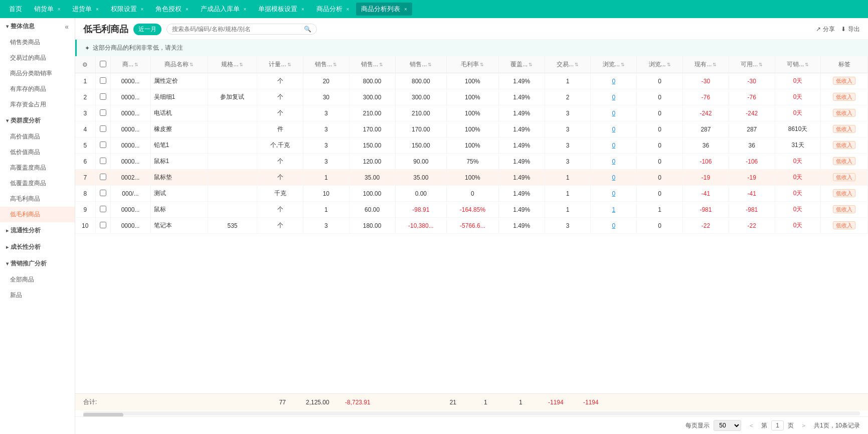  What do you see at coordinates (37, 104) in the screenshot?
I see `sidebar-item-stock-capital: 库存资金占用` at bounding box center [37, 104].